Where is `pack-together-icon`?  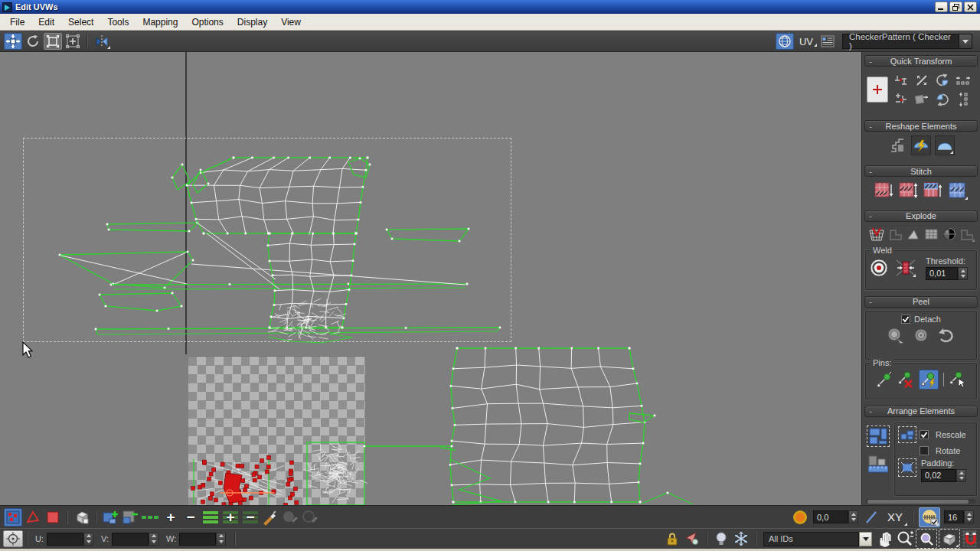
pack-together-icon is located at coordinates (907, 435).